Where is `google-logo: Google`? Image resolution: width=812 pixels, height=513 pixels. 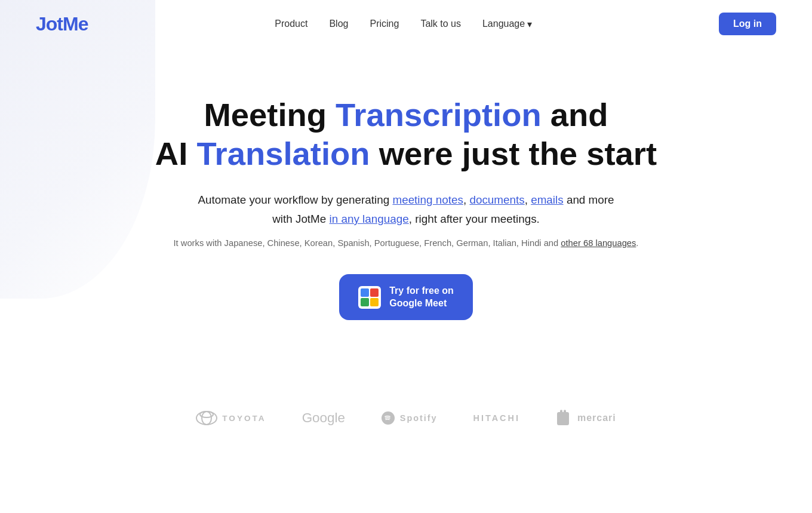
google-logo: Google is located at coordinates (324, 418).